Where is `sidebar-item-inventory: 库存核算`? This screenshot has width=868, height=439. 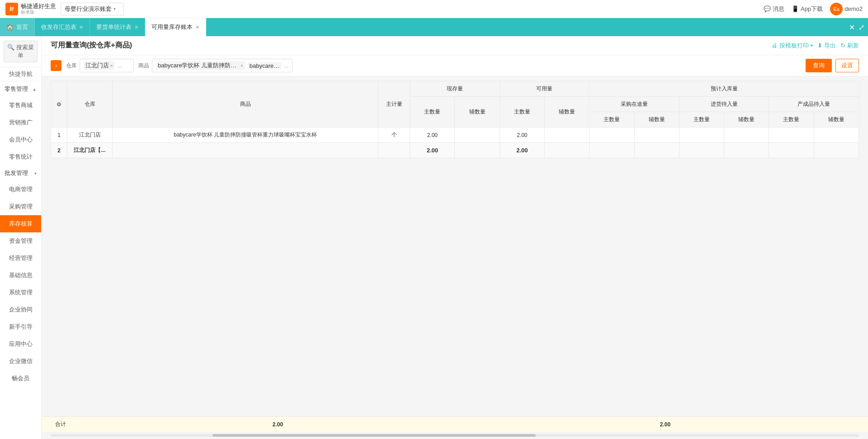
sidebar-item-inventory: 库存核算 is located at coordinates (21, 224).